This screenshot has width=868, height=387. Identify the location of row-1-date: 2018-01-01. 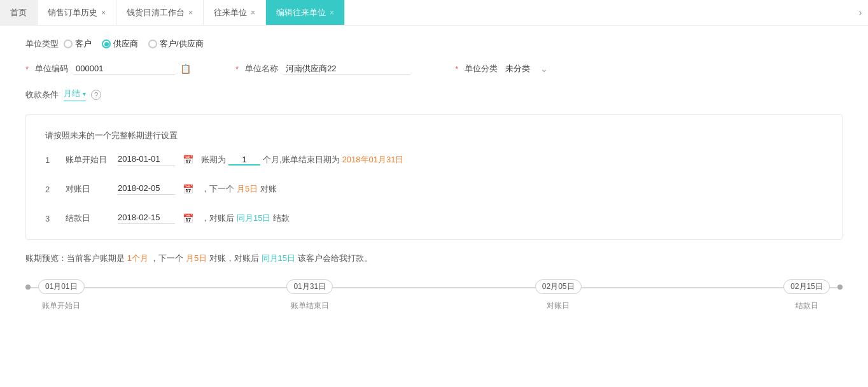
(146, 160).